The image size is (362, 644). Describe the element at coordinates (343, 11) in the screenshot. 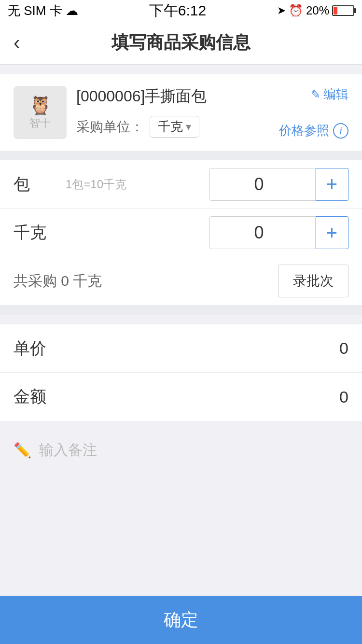

I see `battery-icon` at that location.